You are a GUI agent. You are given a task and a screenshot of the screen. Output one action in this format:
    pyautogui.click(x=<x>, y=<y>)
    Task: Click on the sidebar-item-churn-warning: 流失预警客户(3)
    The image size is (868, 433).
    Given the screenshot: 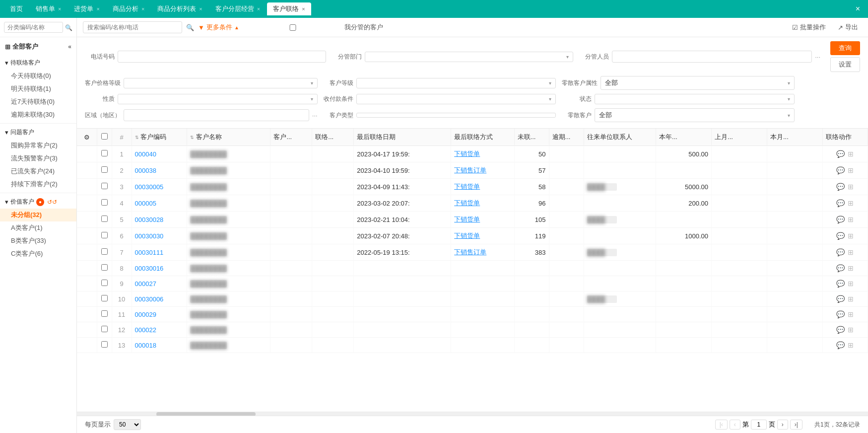 What is the action you would take?
    pyautogui.click(x=38, y=158)
    